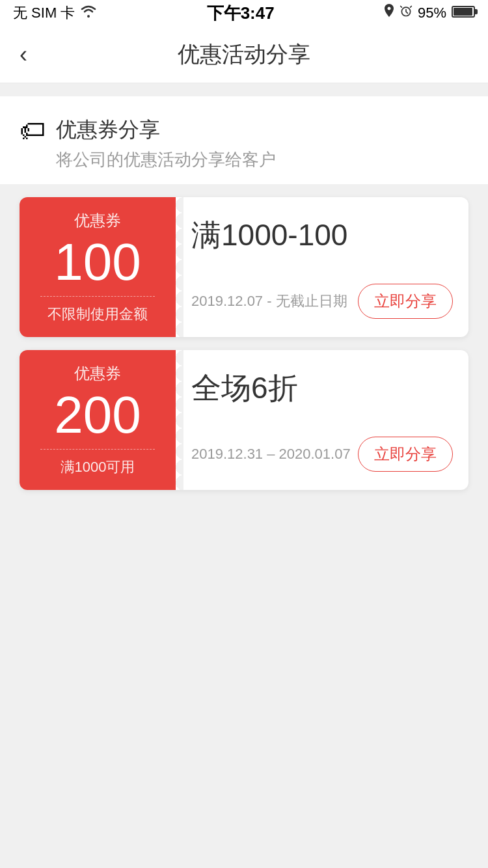 This screenshot has height=868, width=488. What do you see at coordinates (322, 236) in the screenshot?
I see `coupon-title-1: 满1000-100` at bounding box center [322, 236].